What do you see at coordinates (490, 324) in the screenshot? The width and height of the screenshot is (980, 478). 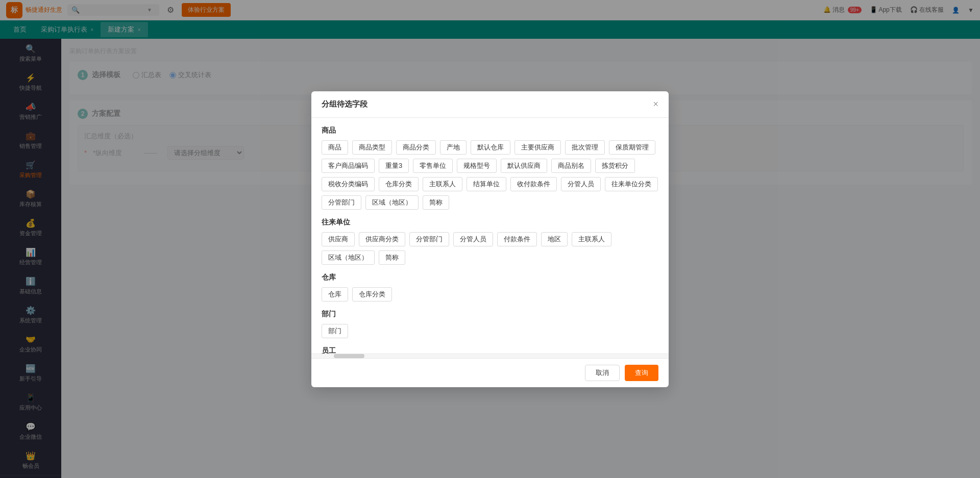 I see `section-dept: 部门 部门` at bounding box center [490, 324].